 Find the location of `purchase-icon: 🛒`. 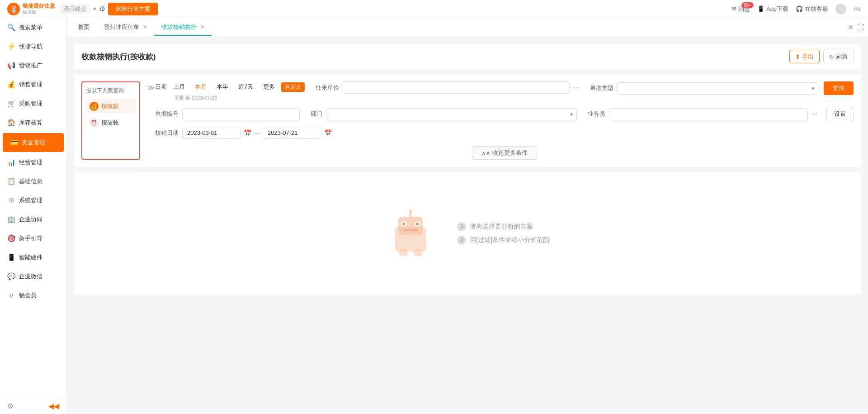

purchase-icon: 🛒 is located at coordinates (11, 104).